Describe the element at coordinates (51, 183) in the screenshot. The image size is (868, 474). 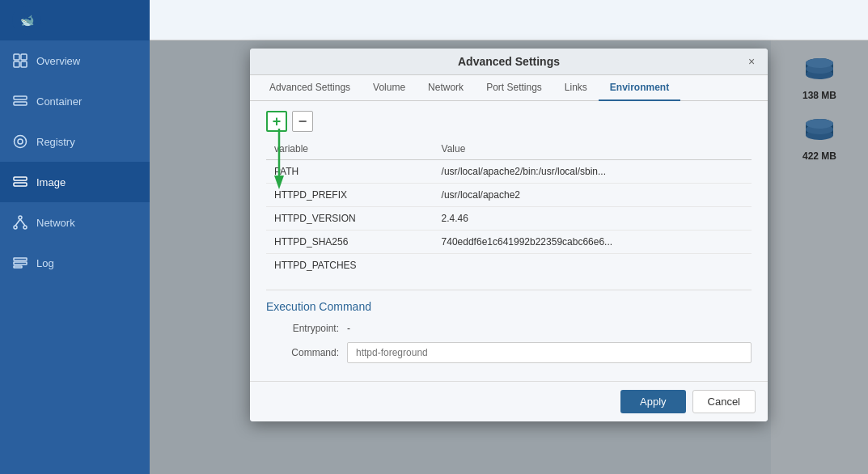
I see `sidebar-item-label-image: Image` at that location.